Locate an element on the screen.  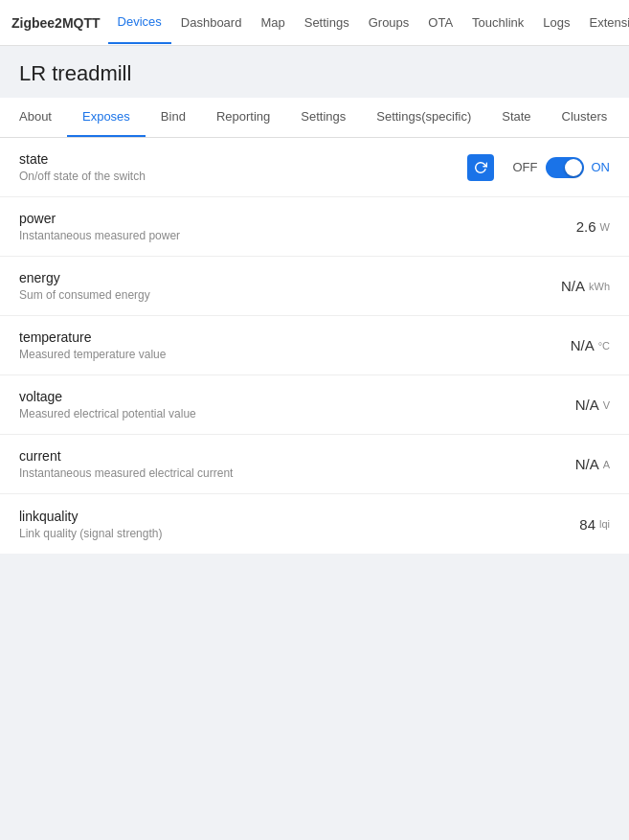
expose-value-power: 2.6 W is located at coordinates (594, 226).